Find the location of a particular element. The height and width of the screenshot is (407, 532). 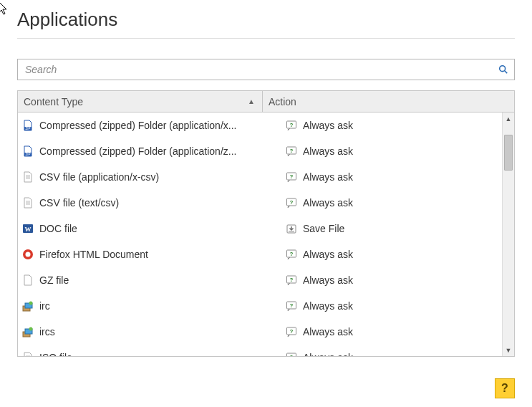

table-row: CSV file (application/x-csv)?Always ask is located at coordinates (260, 177).